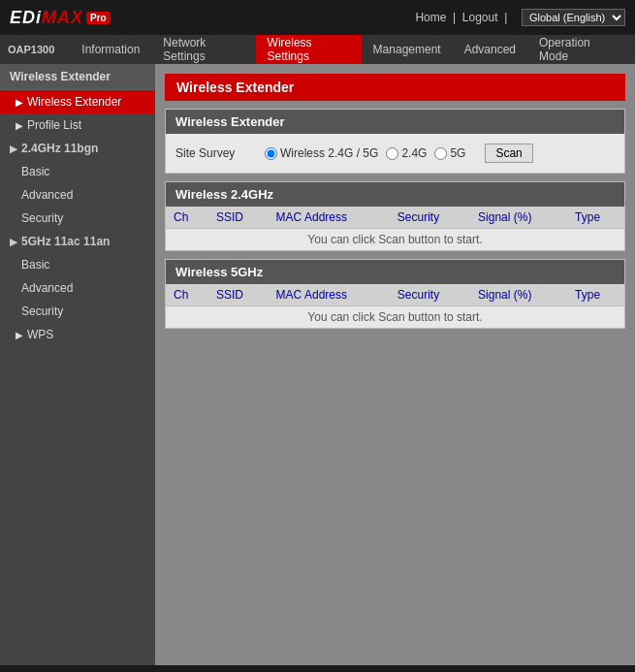 The width and height of the screenshot is (635, 672). What do you see at coordinates (214, 153) in the screenshot?
I see `site-survey-label: Site Survey` at bounding box center [214, 153].